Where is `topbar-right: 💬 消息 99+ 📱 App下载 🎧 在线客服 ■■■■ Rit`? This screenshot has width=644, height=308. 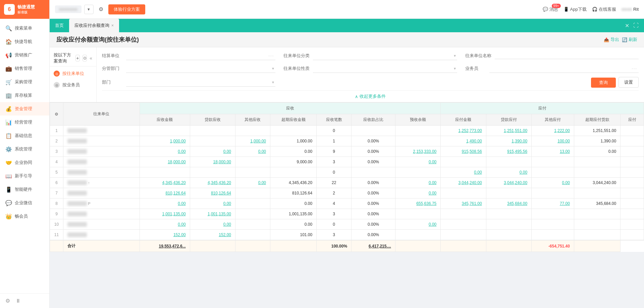 topbar-right: 💬 消息 99+ 📱 App下载 🎧 在线客服 ■■■■ Rit is located at coordinates (591, 9).